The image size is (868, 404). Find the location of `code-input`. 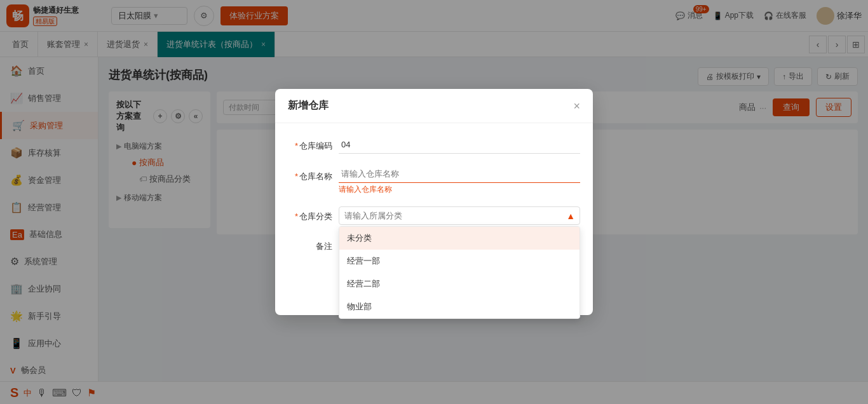

code-input is located at coordinates (459, 145).